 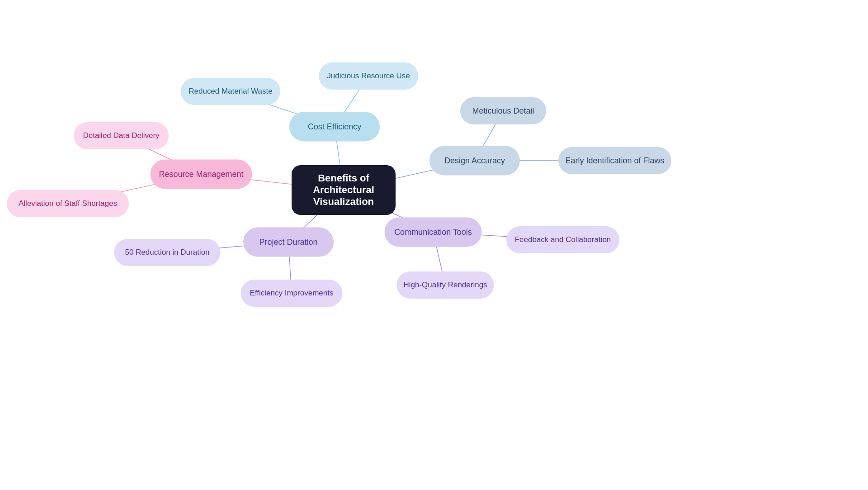 I want to click on node-resource-management: Resource Management, so click(x=202, y=175).